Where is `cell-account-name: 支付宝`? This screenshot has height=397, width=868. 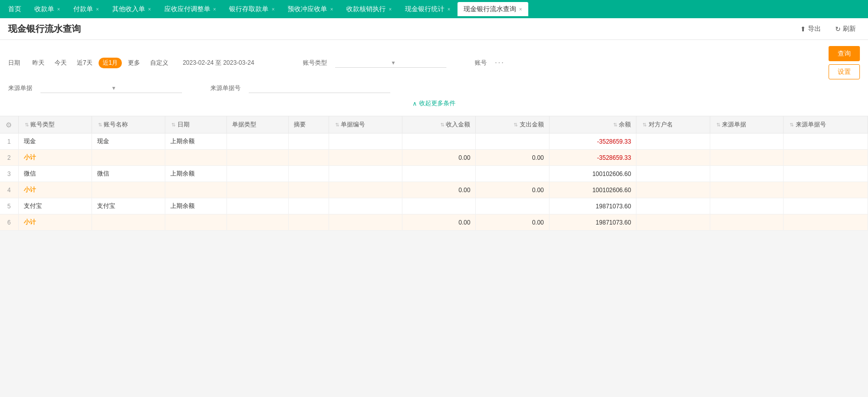 cell-account-name: 支付宝 is located at coordinates (128, 206).